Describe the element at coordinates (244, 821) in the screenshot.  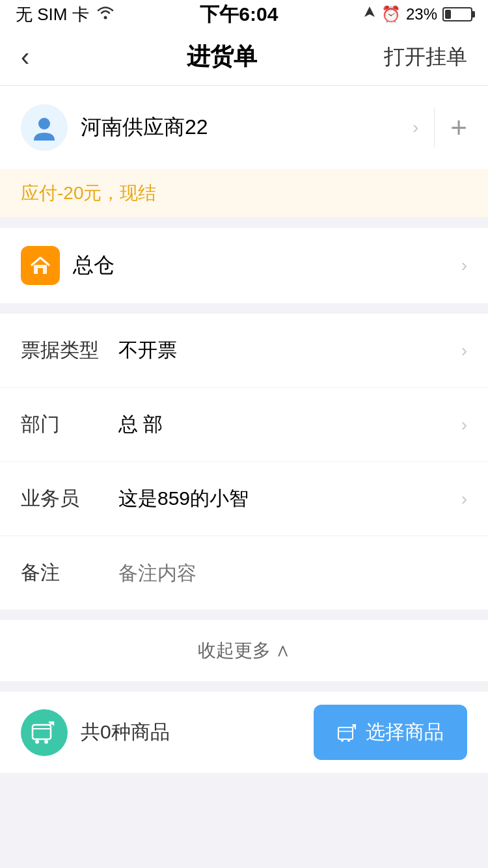
I see `page-background` at that location.